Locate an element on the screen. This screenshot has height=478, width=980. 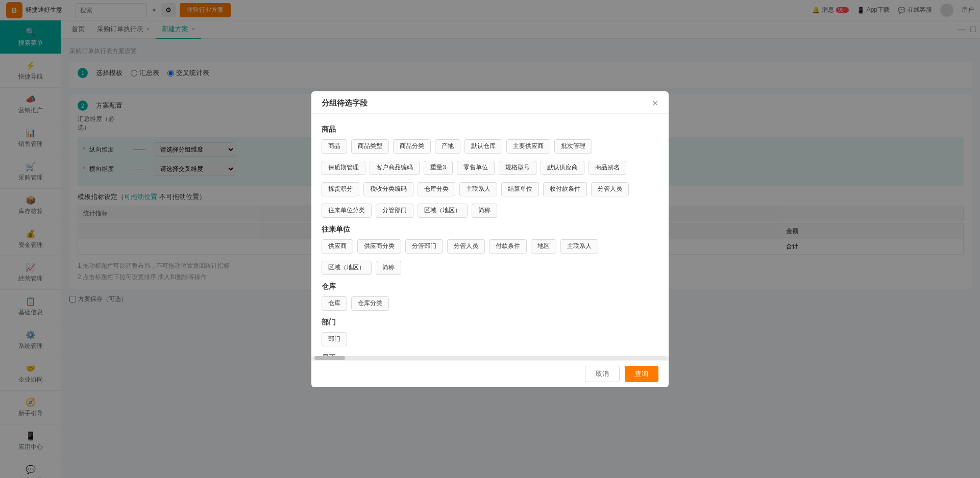
field-tag: 商品 is located at coordinates (334, 146).